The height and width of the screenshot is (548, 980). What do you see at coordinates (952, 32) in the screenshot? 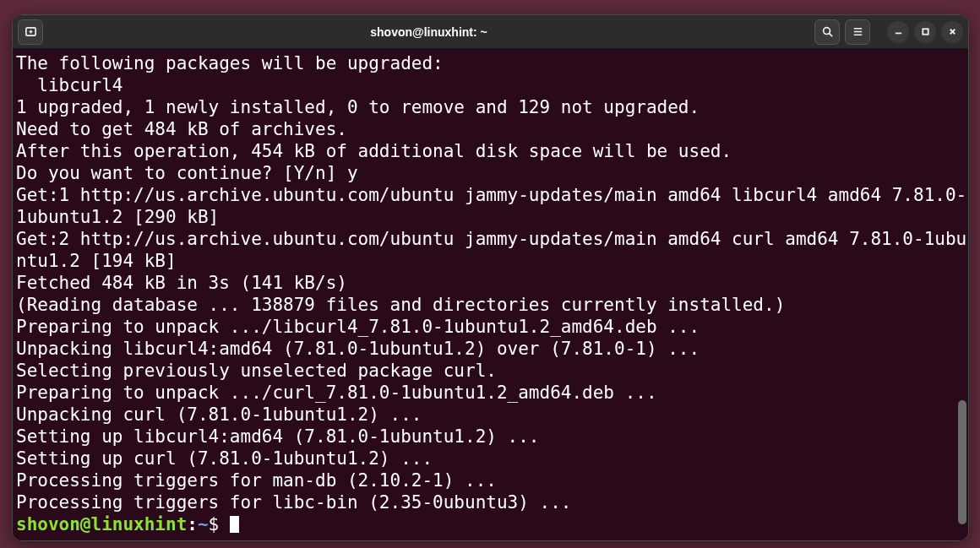
I see `close-button` at bounding box center [952, 32].